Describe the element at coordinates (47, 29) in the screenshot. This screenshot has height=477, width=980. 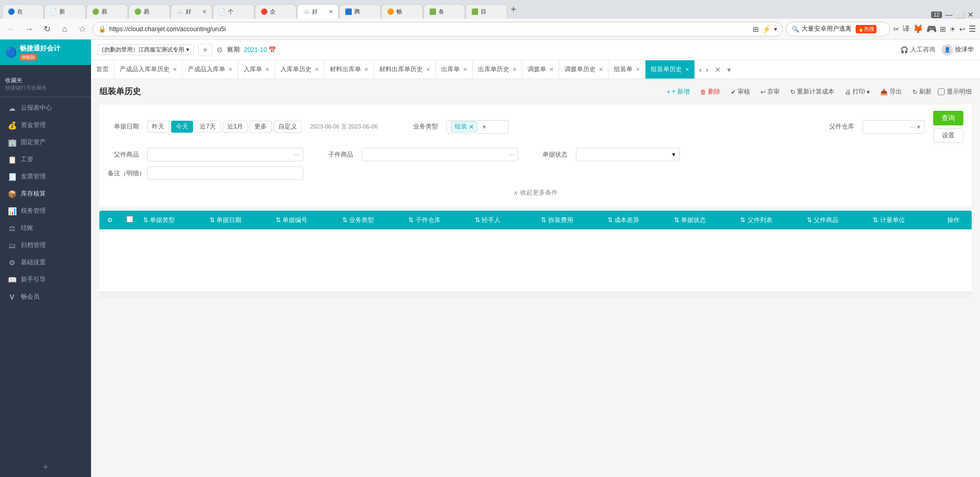
I see `refresh-browser-button: ↻` at that location.